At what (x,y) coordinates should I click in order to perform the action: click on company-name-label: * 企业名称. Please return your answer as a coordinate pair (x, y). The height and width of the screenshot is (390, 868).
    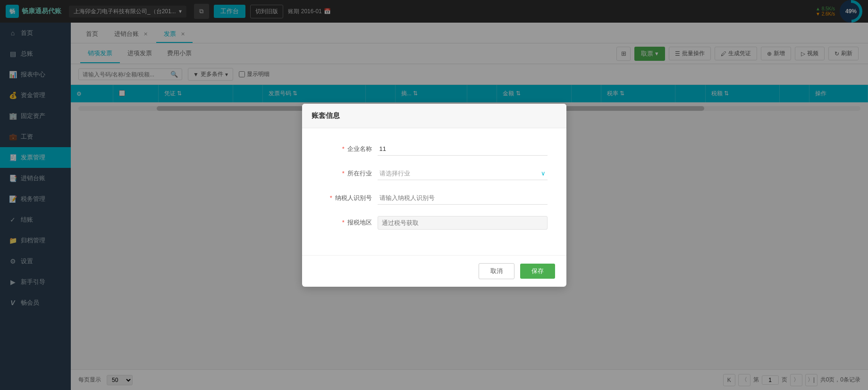
    Looking at the image, I should click on (349, 149).